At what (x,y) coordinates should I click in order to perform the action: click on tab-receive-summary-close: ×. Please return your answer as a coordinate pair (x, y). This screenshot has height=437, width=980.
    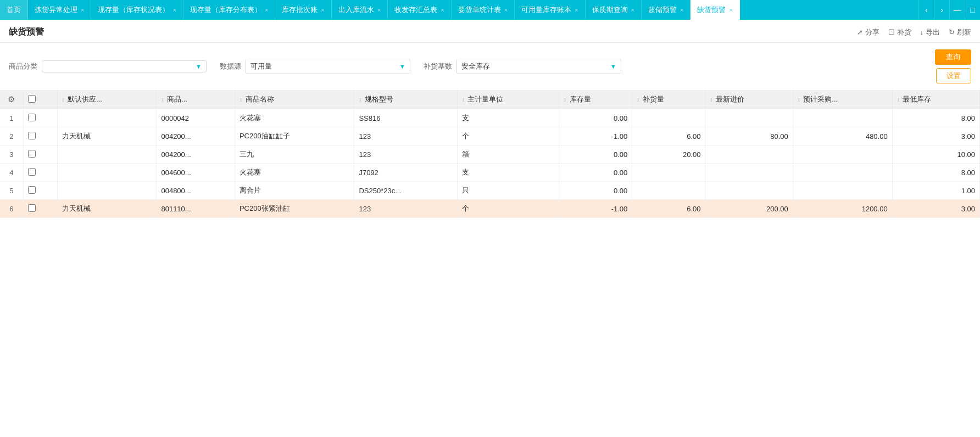
    Looking at the image, I should click on (442, 10).